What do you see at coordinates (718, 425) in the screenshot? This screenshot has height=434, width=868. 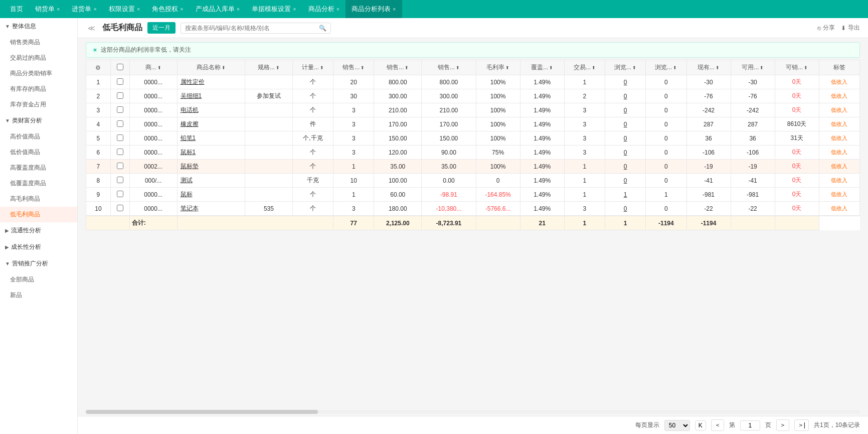 I see `prev-page-button: ＜` at bounding box center [718, 425].